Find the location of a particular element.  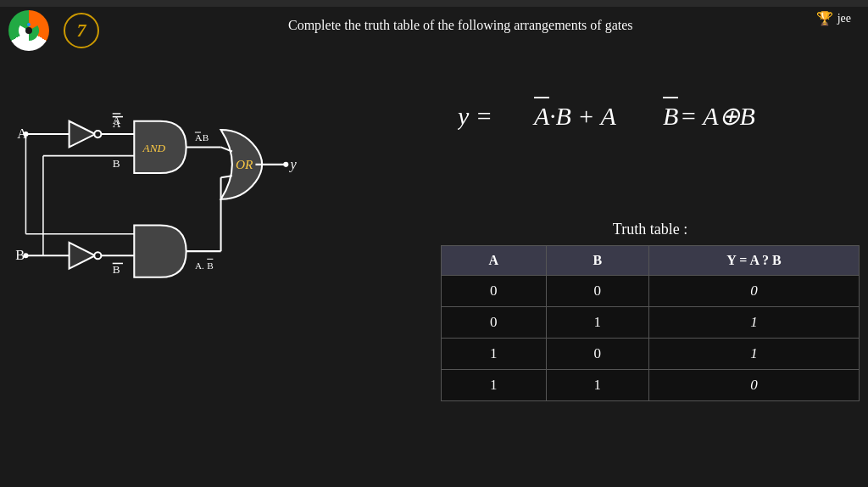

col-header-y: Y = A ? B is located at coordinates (754, 261).